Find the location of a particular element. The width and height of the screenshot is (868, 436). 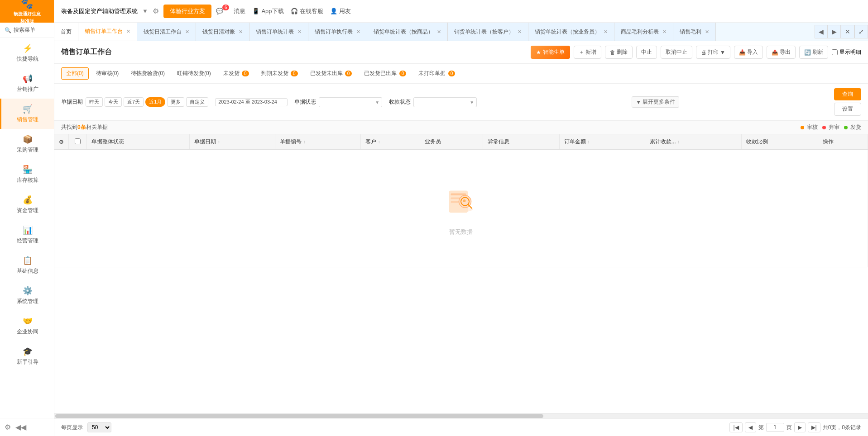

online-service-action: 🎧 在线客服 is located at coordinates (307, 11).